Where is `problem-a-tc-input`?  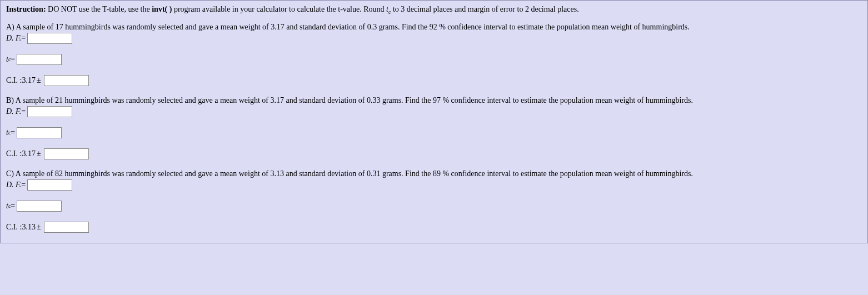
problem-a-tc-input is located at coordinates (39, 59).